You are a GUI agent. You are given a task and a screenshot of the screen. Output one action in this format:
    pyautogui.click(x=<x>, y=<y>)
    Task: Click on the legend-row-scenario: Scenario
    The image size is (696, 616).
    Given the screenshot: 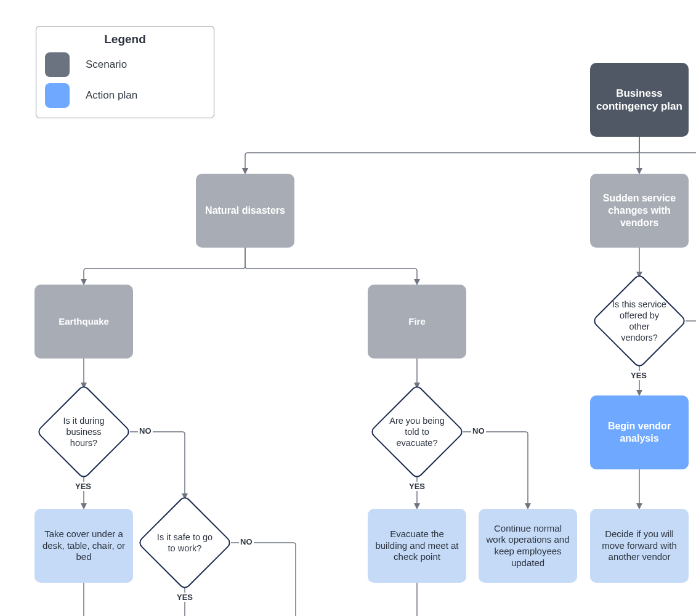 What is the action you would take?
    pyautogui.click(x=125, y=65)
    